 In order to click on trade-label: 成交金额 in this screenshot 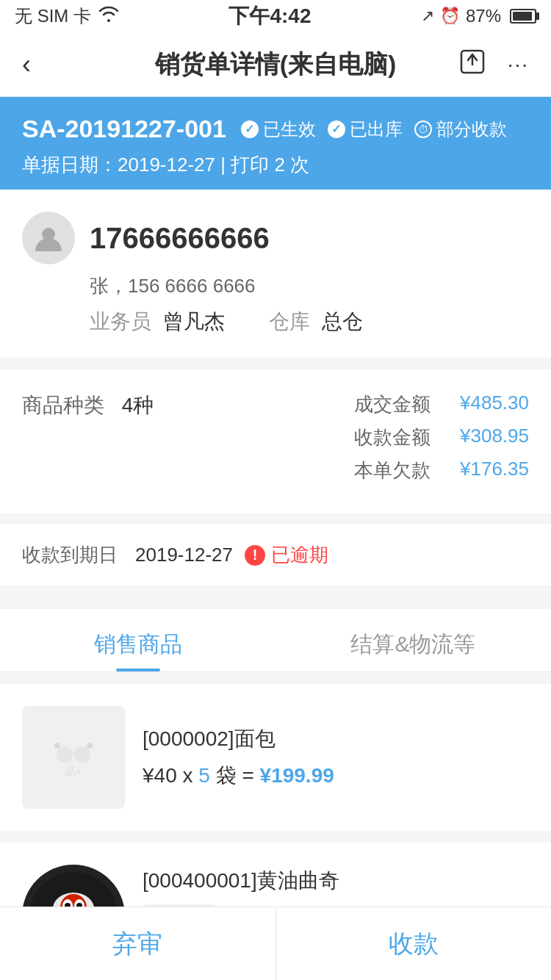, I will do `click(392, 404)`.